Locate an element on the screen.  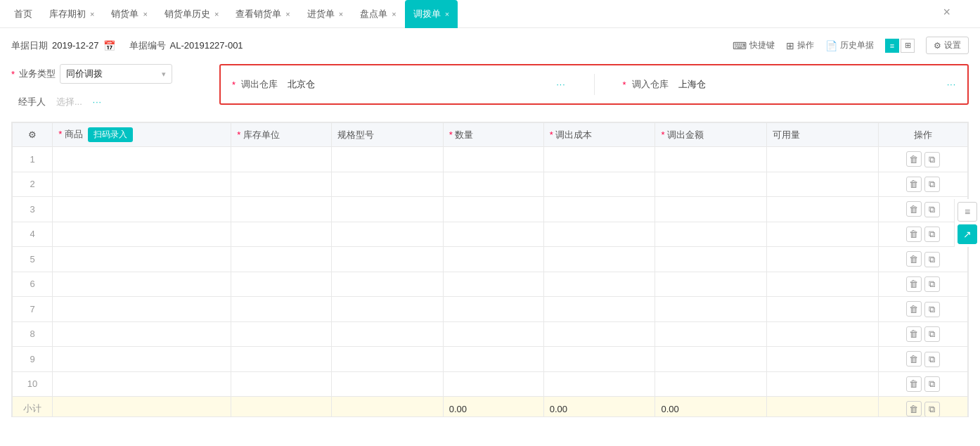
list-layout-icon: ≡ is located at coordinates (892, 46).